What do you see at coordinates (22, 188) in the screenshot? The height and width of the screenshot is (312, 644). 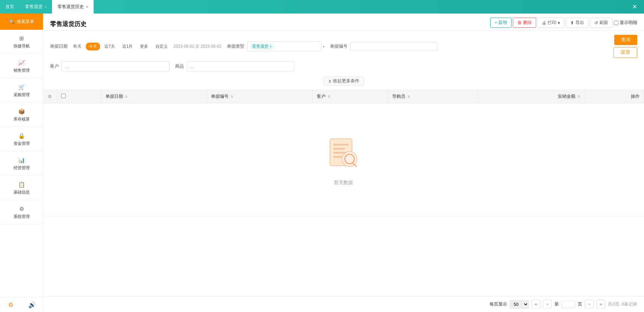 I see `sidebar-item-basic-info: 📋 基础信息` at bounding box center [22, 188].